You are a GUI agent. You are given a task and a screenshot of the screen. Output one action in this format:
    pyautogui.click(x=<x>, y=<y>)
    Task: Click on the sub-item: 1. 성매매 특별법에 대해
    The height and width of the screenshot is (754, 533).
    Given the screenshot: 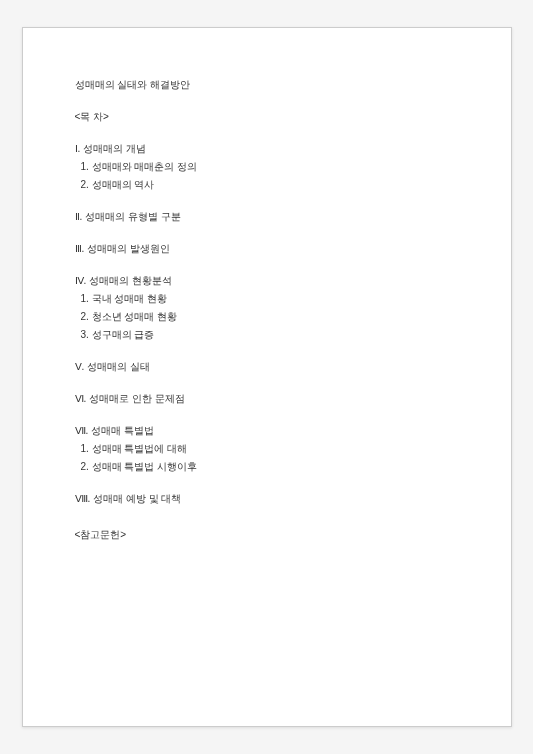 What is the action you would take?
    pyautogui.click(x=267, y=449)
    